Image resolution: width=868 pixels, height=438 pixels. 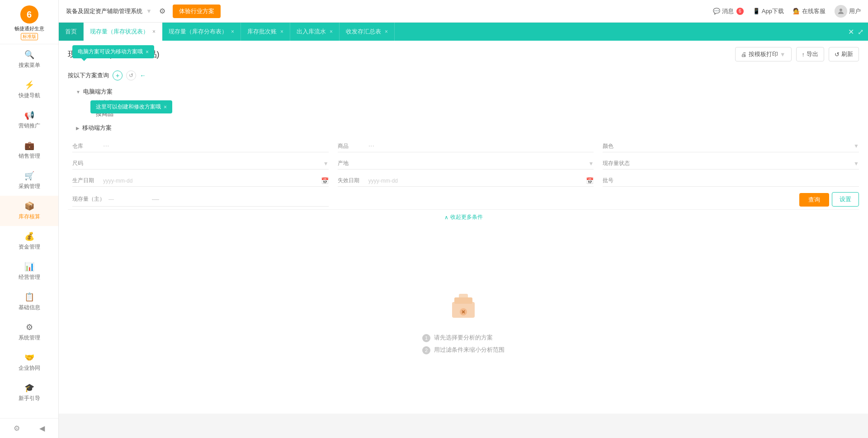 I want to click on tab-close-inventory-status: ×, so click(x=154, y=32).